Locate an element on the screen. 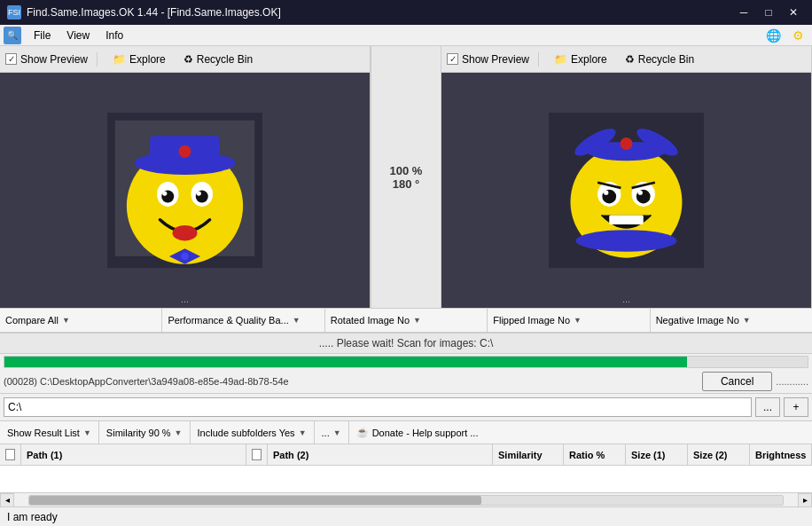 The width and height of the screenshot is (812, 526). app-menu-icon: 🔍 is located at coordinates (12, 35).